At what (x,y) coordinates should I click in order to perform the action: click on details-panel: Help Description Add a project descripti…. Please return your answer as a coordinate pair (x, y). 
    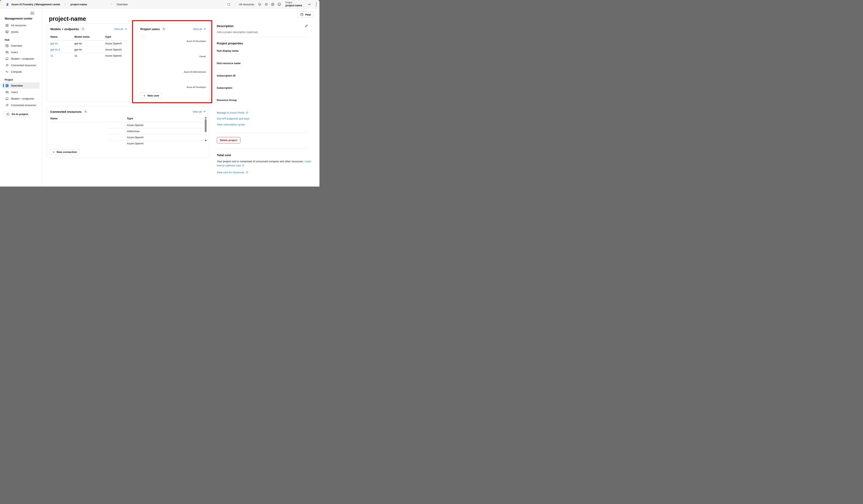
    Looking at the image, I should click on (265, 98).